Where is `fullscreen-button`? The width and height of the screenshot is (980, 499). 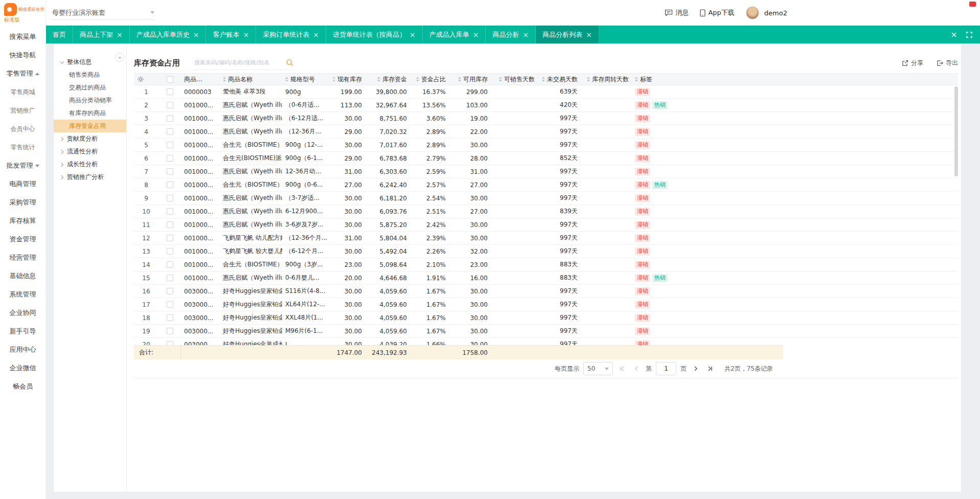
fullscreen-button is located at coordinates (969, 35).